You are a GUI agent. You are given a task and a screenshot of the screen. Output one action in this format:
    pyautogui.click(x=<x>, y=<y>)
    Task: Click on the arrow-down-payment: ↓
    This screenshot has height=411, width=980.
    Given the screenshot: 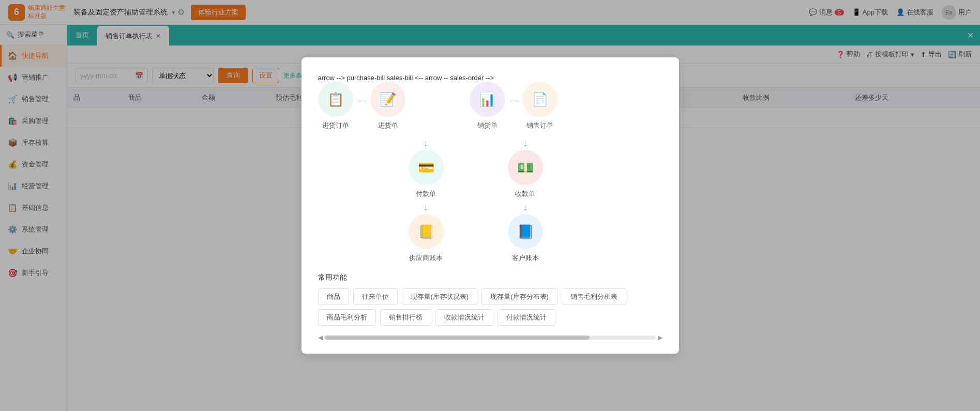 What is the action you would take?
    pyautogui.click(x=426, y=143)
    